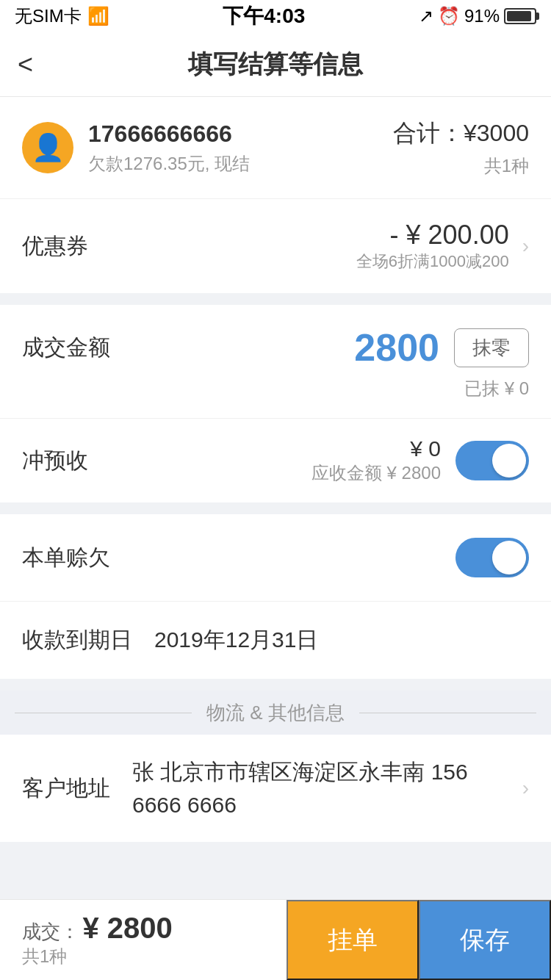  What do you see at coordinates (433, 262) in the screenshot?
I see `coupon-desc: 全场6折满1000减200` at bounding box center [433, 262].